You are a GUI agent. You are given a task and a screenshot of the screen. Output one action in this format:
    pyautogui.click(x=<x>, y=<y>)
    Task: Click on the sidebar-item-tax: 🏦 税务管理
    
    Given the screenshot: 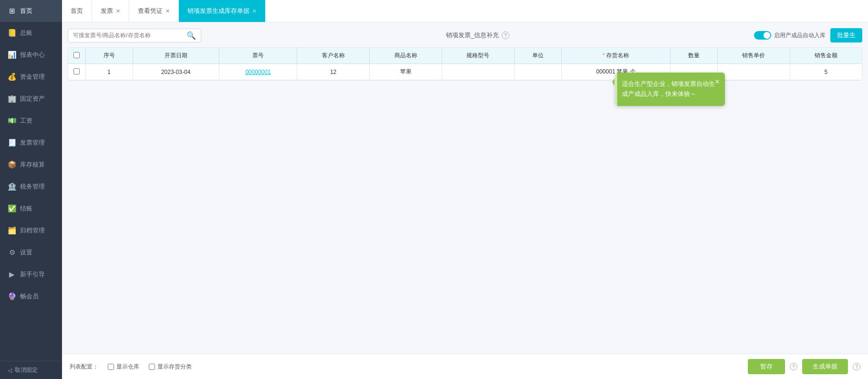 What is the action you would take?
    pyautogui.click(x=31, y=187)
    